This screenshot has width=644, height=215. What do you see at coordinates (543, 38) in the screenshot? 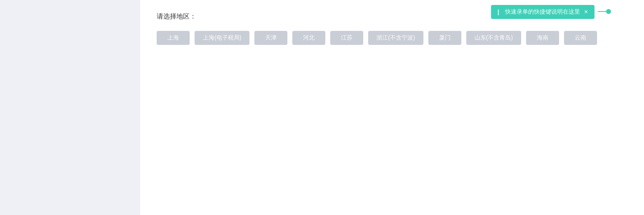
I see `region-btn-hainan: 海南` at bounding box center [543, 38].